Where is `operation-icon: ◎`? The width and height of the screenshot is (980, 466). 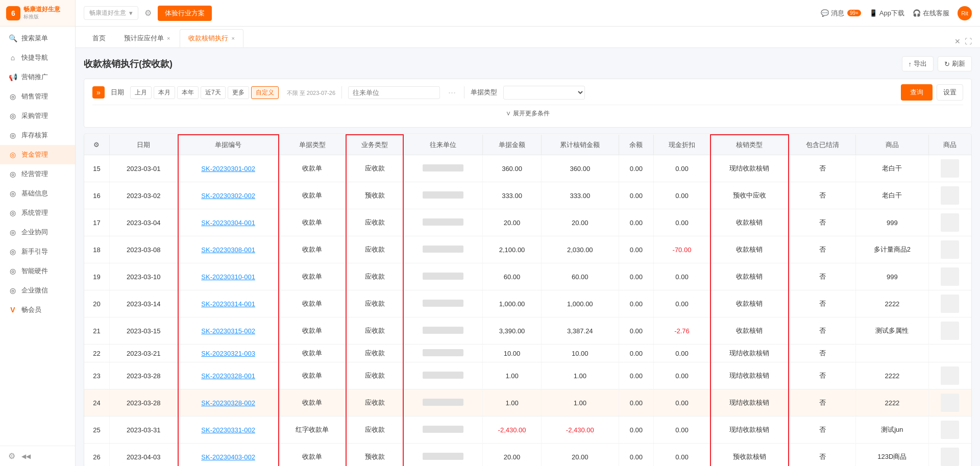
operation-icon: ◎ is located at coordinates (13, 174).